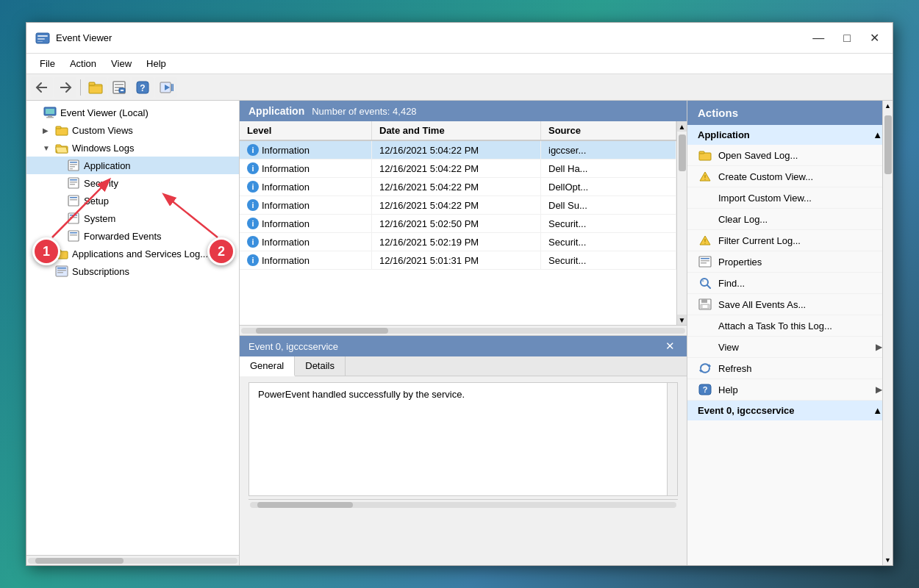 Image resolution: width=919 pixels, height=588 pixels. What do you see at coordinates (875, 38) in the screenshot?
I see `close-button: ✕` at bounding box center [875, 38].